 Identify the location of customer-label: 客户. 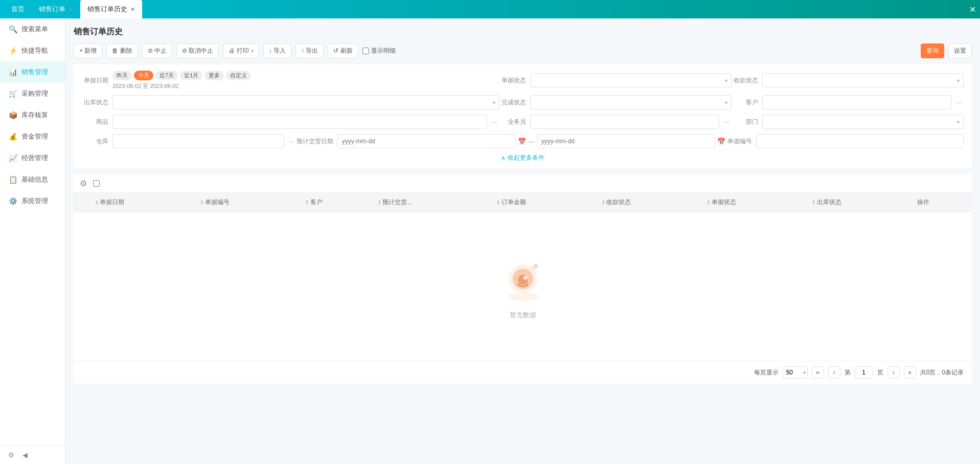
(747, 102).